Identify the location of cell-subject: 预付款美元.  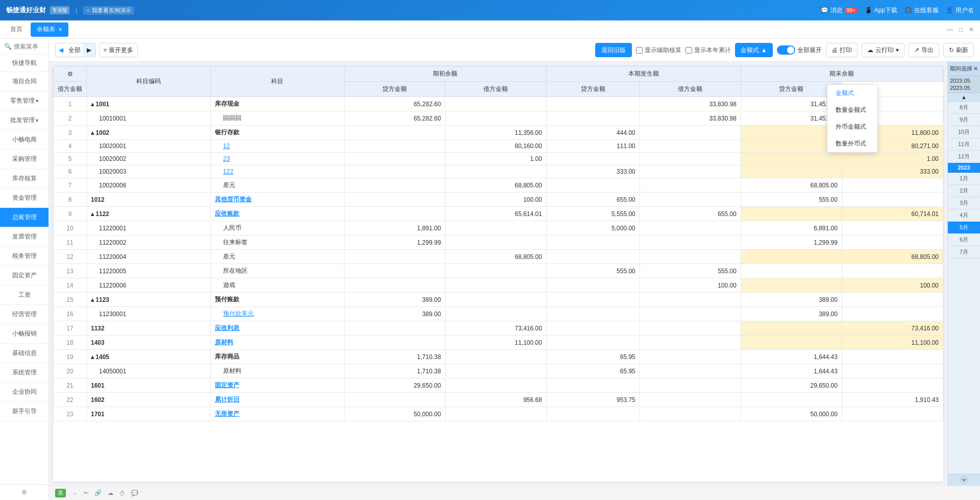
(278, 314).